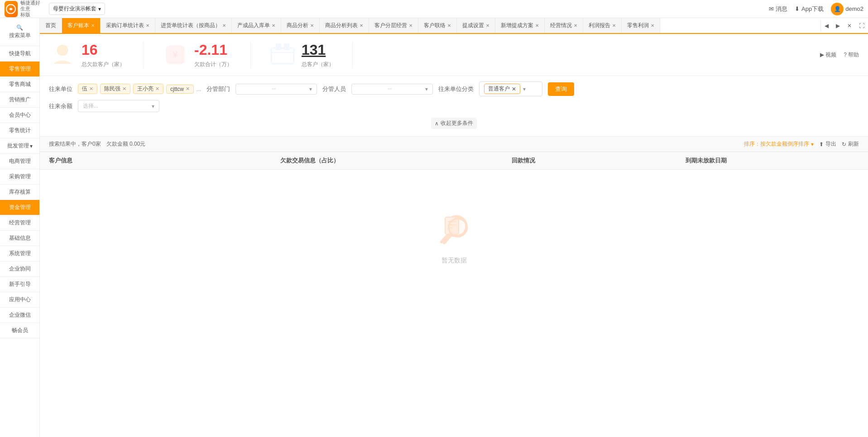 The width and height of the screenshot is (868, 437). Describe the element at coordinates (862, 26) in the screenshot. I see `tabs-maximize-btn: ⛶` at that location.